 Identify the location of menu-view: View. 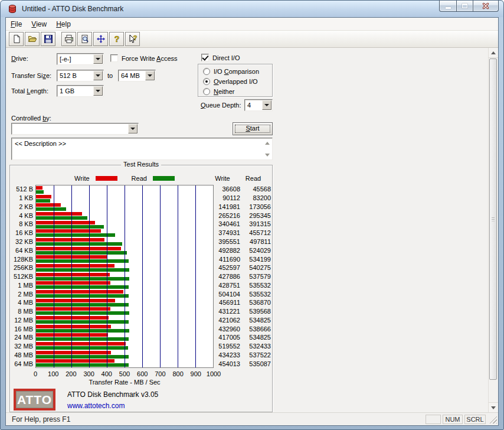
(39, 24).